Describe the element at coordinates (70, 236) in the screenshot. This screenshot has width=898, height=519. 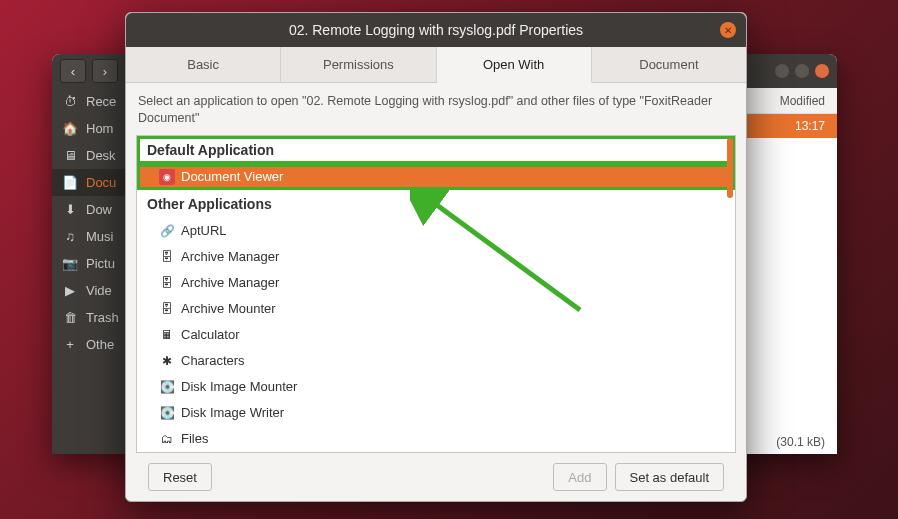
I see `sidebar-icon: ♫` at that location.